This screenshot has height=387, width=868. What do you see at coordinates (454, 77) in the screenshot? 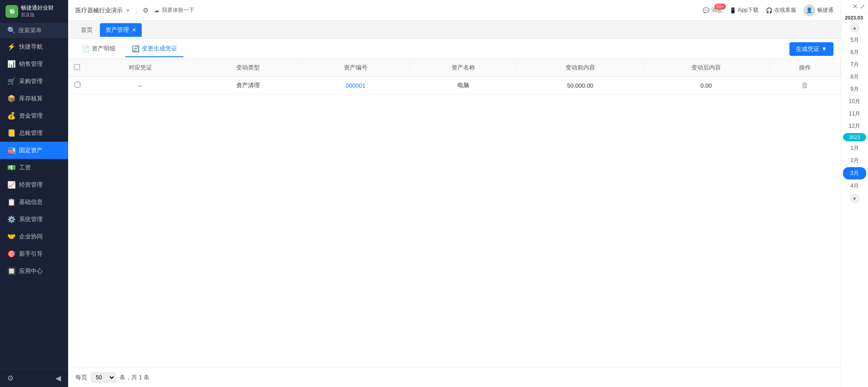
I see `data-table: 对应凭证 变动类型 资产编号 资产名称 变动前内容 变动后内容 操作 -- 资产…` at bounding box center [454, 77].